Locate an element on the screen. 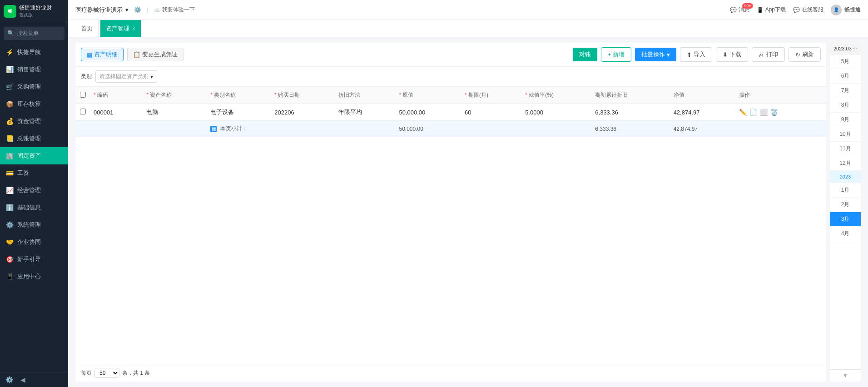  batch-op-button: 批量操作 ▾ is located at coordinates (656, 55).